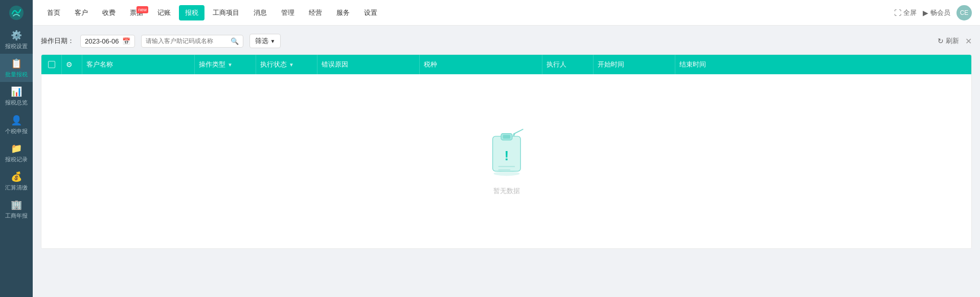  What do you see at coordinates (226, 13) in the screenshot?
I see `nav-item-gongshang-xiangmu: 工商项目` at bounding box center [226, 13].